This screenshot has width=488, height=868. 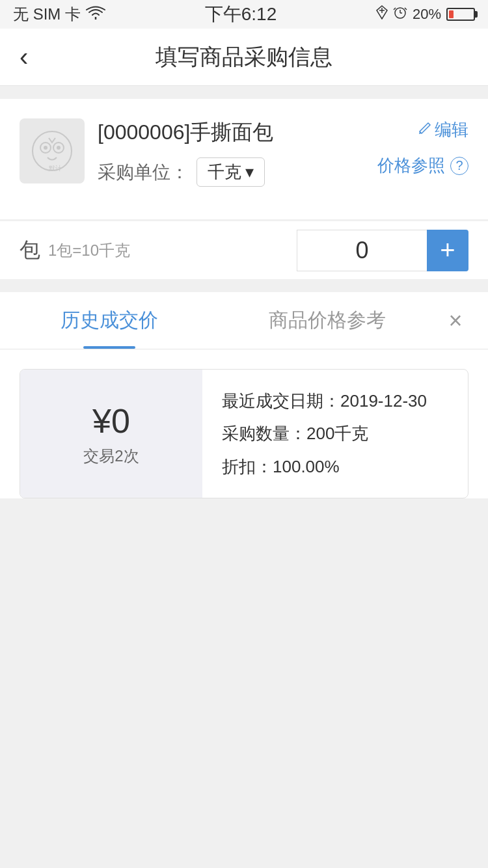 What do you see at coordinates (443, 130) in the screenshot?
I see `edit-button: 编辑` at bounding box center [443, 130].